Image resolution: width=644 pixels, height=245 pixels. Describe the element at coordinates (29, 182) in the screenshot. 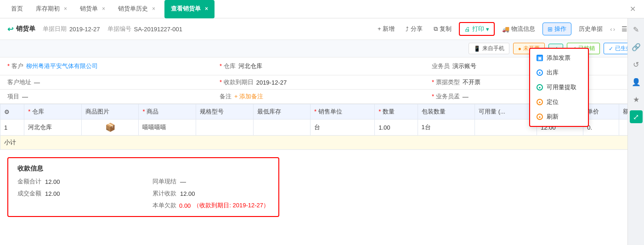

I see `total-label: 金额合计` at that location.